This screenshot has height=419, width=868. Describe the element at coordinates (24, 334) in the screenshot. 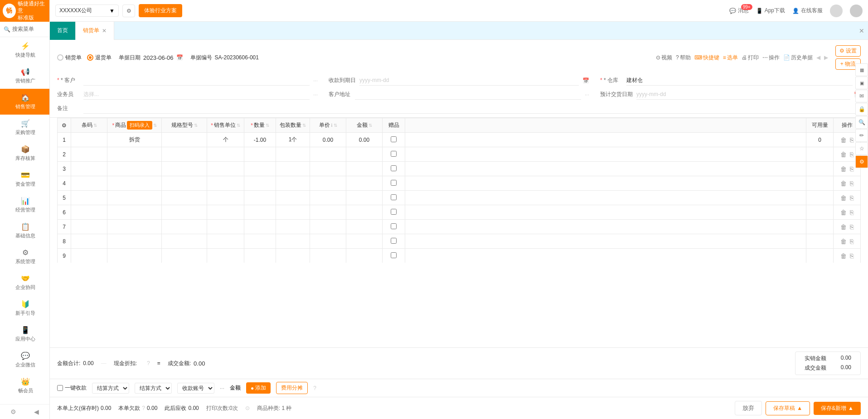

I see `sidebar-item-app-center: 📱 应用中心` at that location.